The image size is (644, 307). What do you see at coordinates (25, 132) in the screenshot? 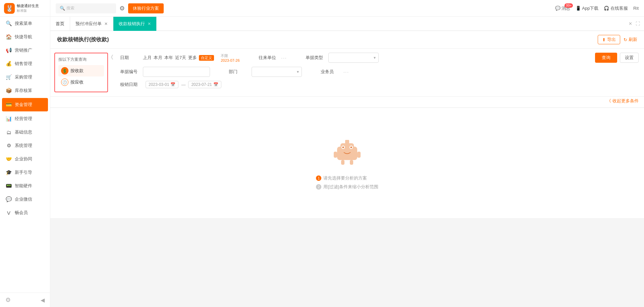
I see `sidebar-item-basicinfo: 🗂基础信息` at bounding box center [25, 132].